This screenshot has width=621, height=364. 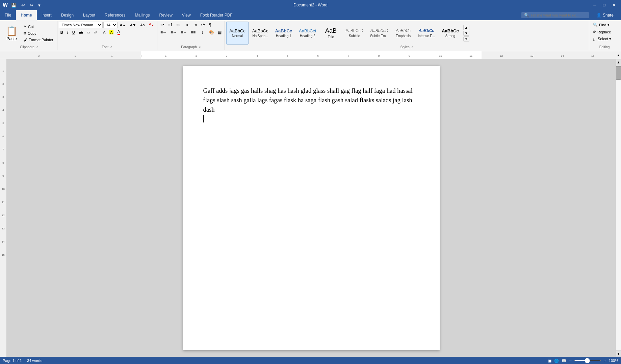 I want to click on text-effects-button: A, so click(x=104, y=32).